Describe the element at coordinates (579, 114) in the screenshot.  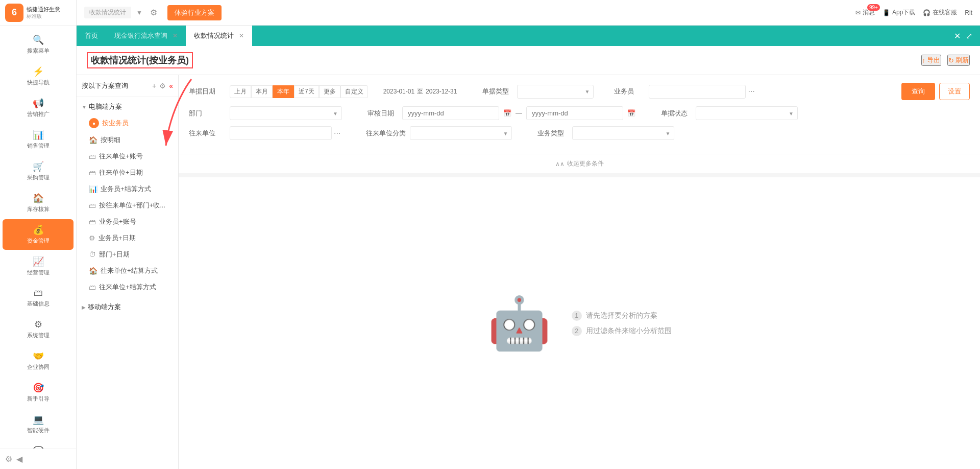
I see `filter-panel: 单据日期 上月 本月 本年 近7天 更多 自定义 2023-01-01 至` at that location.